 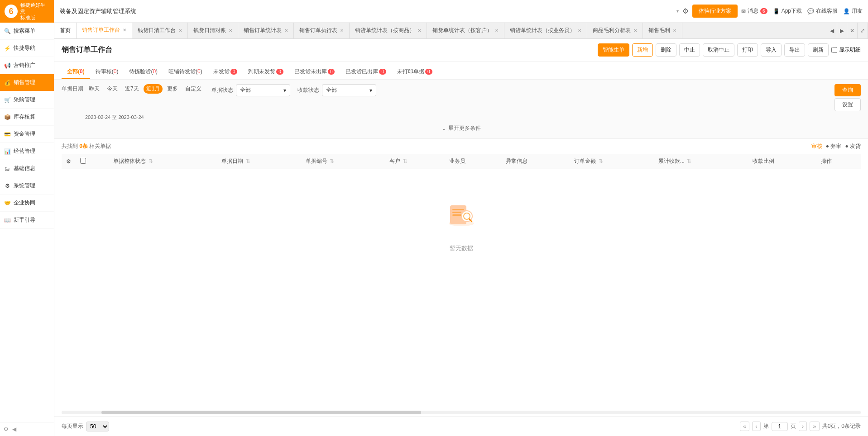 What do you see at coordinates (27, 117) in the screenshot?
I see `sidebar-item-inventory: 📦库存核算` at bounding box center [27, 117].